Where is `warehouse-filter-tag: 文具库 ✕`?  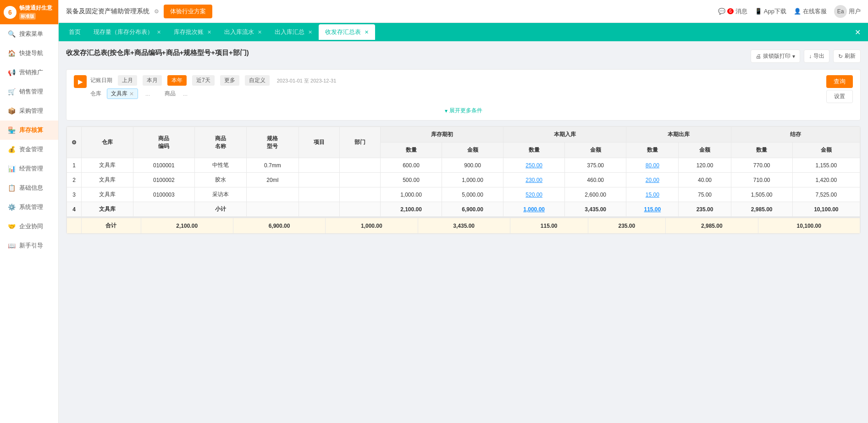
warehouse-filter-tag: 文具库 ✕ is located at coordinates (122, 93).